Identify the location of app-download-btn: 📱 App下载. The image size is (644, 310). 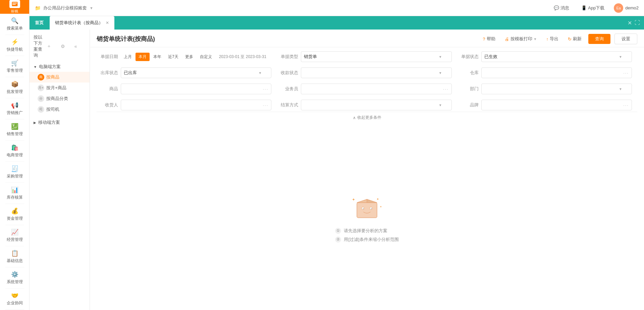
(593, 8).